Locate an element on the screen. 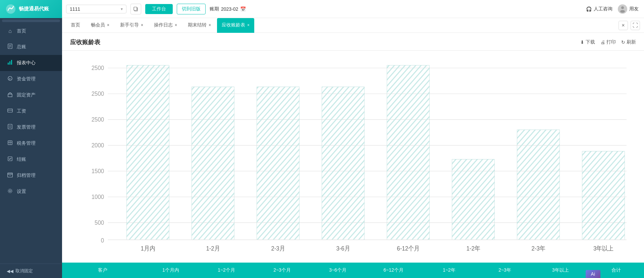  tab-log-label: 操作日志 is located at coordinates (163, 25).